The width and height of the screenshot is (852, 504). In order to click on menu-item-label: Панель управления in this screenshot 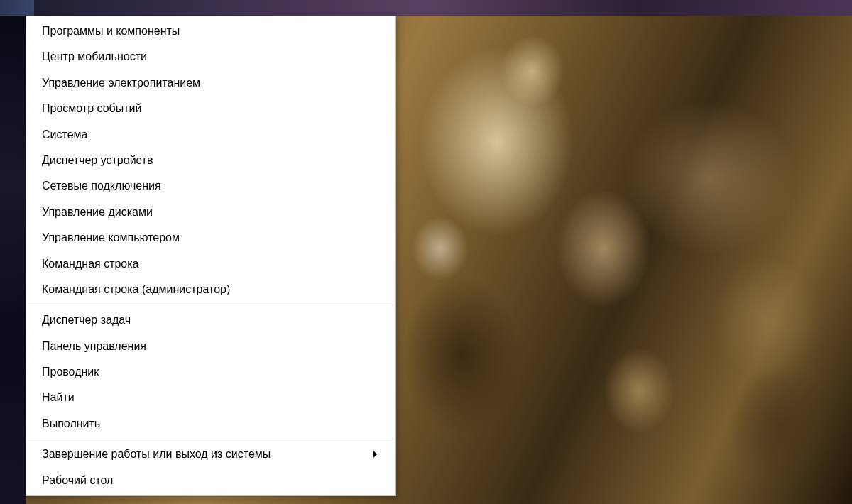, I will do `click(94, 346)`.